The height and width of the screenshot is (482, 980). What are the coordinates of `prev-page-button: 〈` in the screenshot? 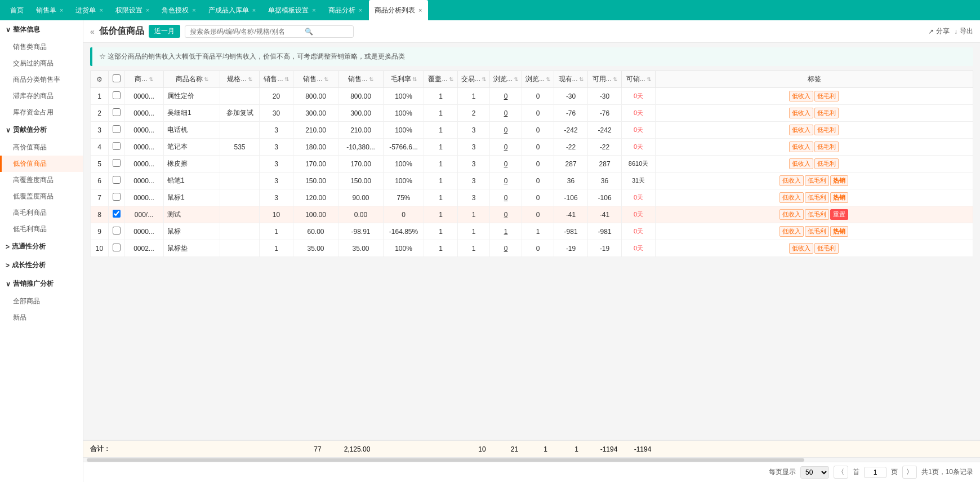 It's located at (841, 472).